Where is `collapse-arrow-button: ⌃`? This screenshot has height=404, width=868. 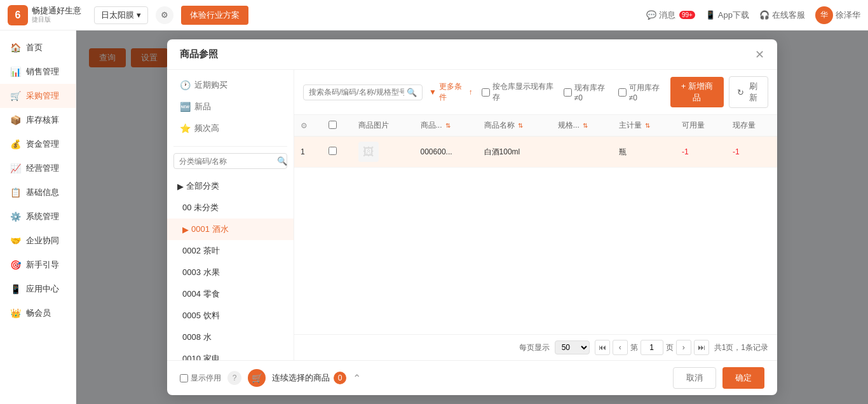 collapse-arrow-button: ⌃ is located at coordinates (357, 379).